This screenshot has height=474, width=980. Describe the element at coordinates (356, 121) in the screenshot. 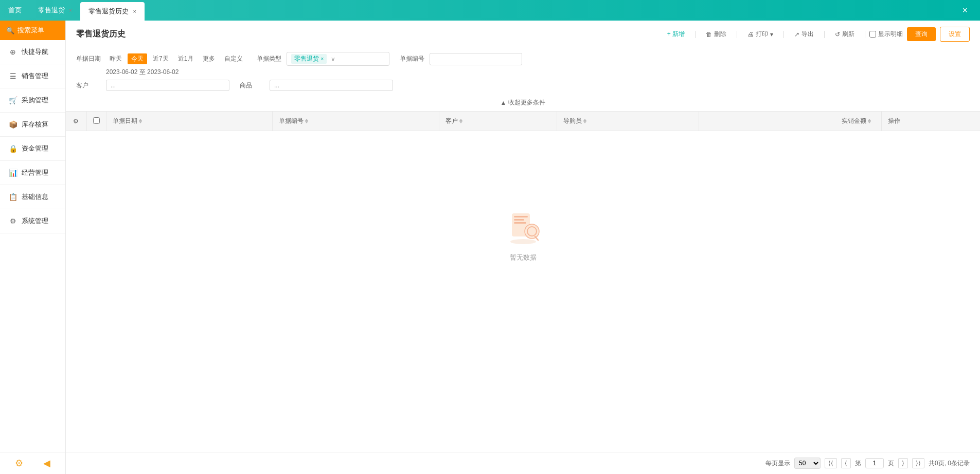

I see `sort-doc-no: 单据编号` at that location.